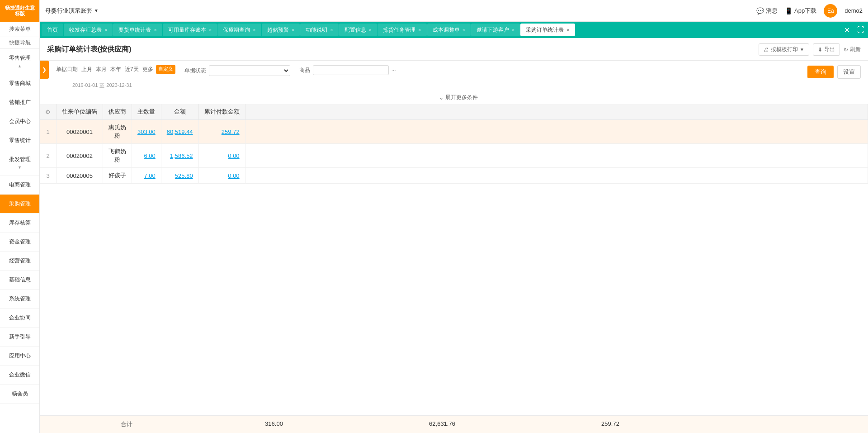  What do you see at coordinates (20, 141) in the screenshot?
I see `sidebar-item-retail-stat: 零售统计` at bounding box center [20, 141].